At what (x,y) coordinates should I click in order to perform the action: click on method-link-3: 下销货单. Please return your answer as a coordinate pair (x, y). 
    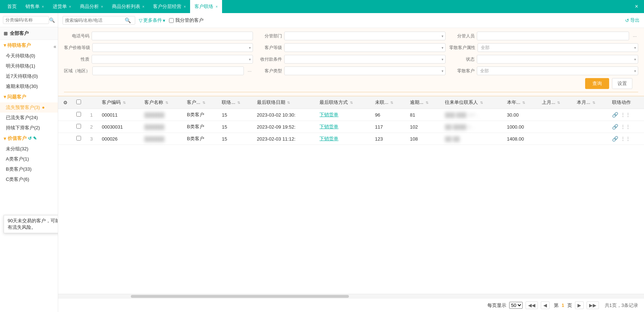
    Looking at the image, I should click on (329, 139).